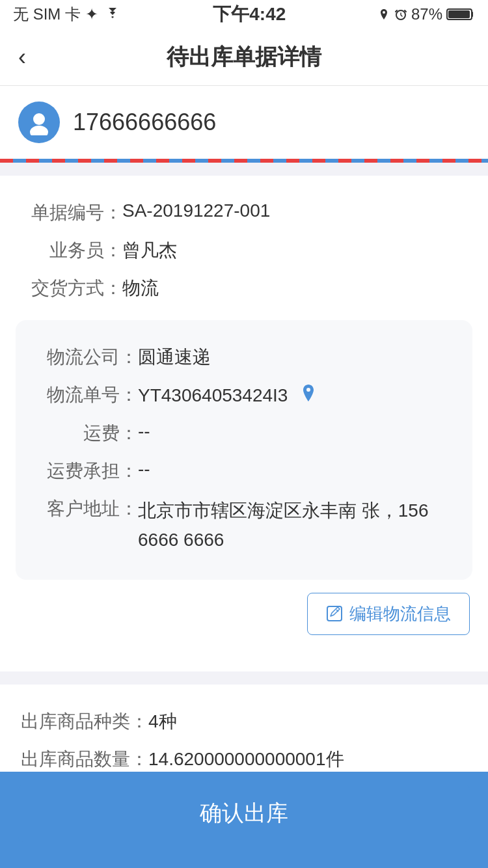  What do you see at coordinates (86, 471) in the screenshot?
I see `freight-bearer-label: 运费承担：` at bounding box center [86, 471].